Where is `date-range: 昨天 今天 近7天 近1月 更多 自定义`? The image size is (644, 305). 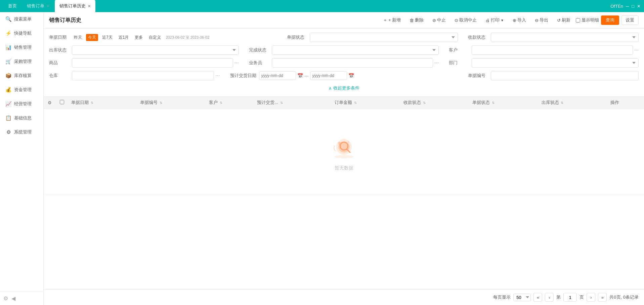
date-range: 昨天 今天 近7天 近1月 更多 自定义 is located at coordinates (118, 38).